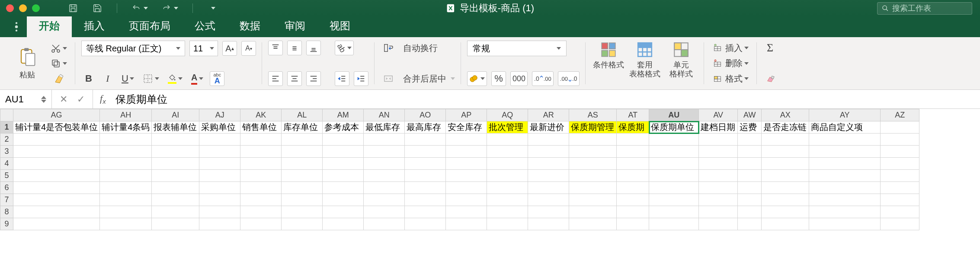  Describe the element at coordinates (674, 152) in the screenshot. I see `cell-AU3` at that location.